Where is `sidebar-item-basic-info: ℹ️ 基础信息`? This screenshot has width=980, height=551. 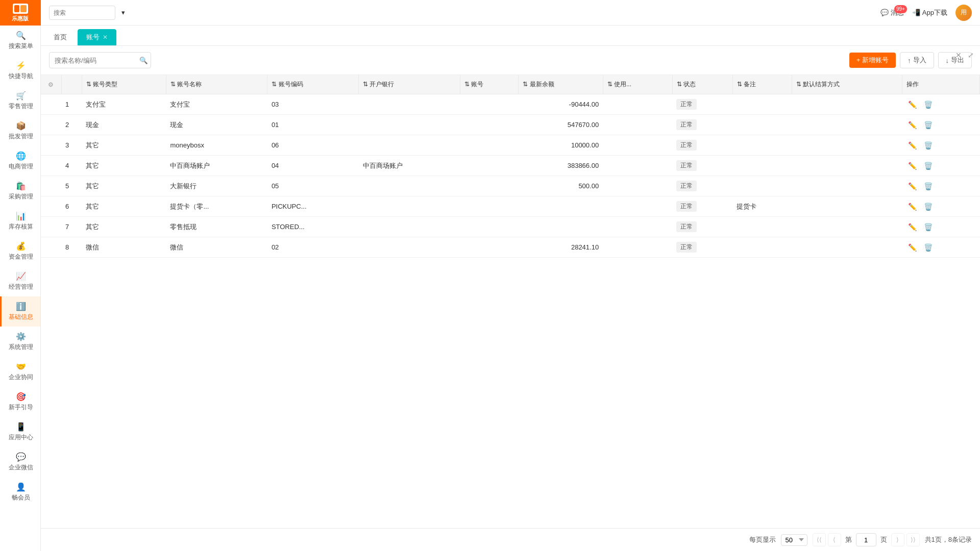 sidebar-item-basic-info: ℹ️ 基础信息 is located at coordinates (20, 311).